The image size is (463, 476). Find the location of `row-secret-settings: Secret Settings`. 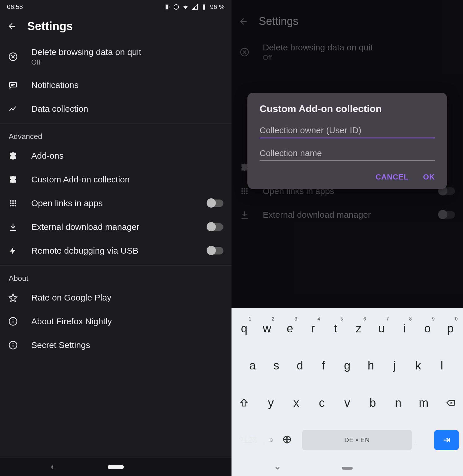

row-secret-settings: Secret Settings is located at coordinates (116, 345).